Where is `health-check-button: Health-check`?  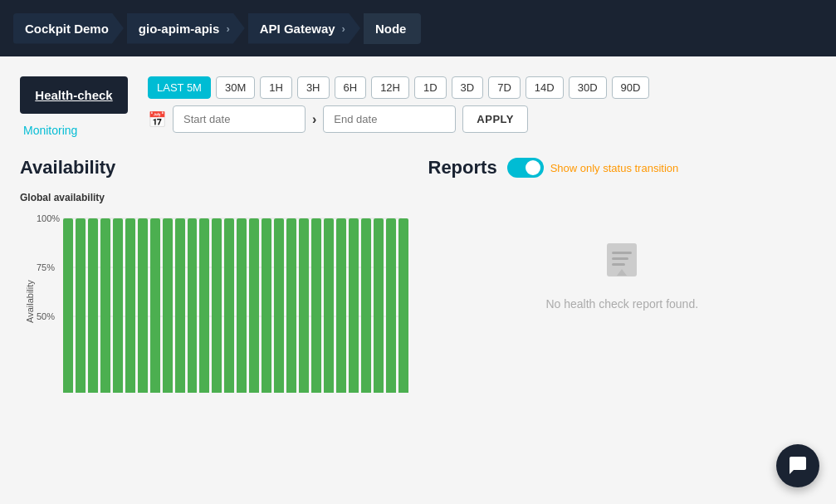
health-check-button: Health-check is located at coordinates (74, 95).